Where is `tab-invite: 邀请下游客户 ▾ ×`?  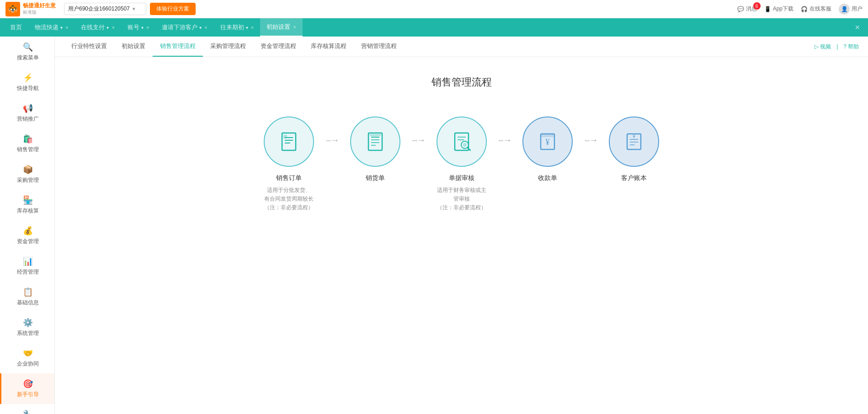
tab-invite: 邀请下游客户 ▾ × is located at coordinates (185, 27).